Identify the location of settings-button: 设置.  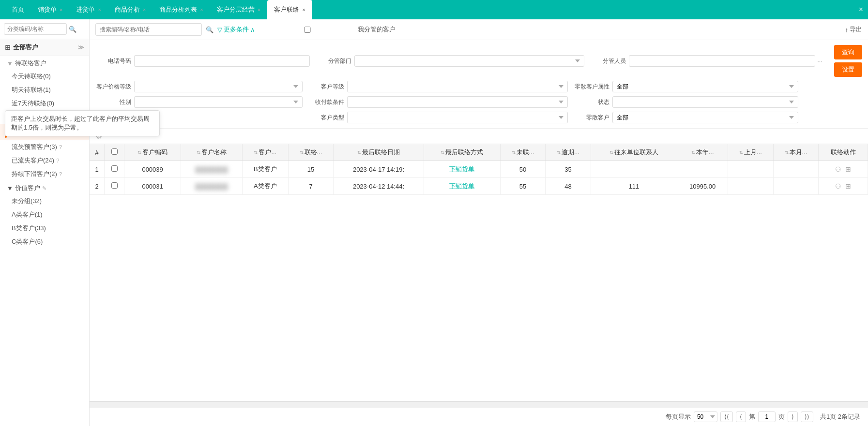
(848, 70).